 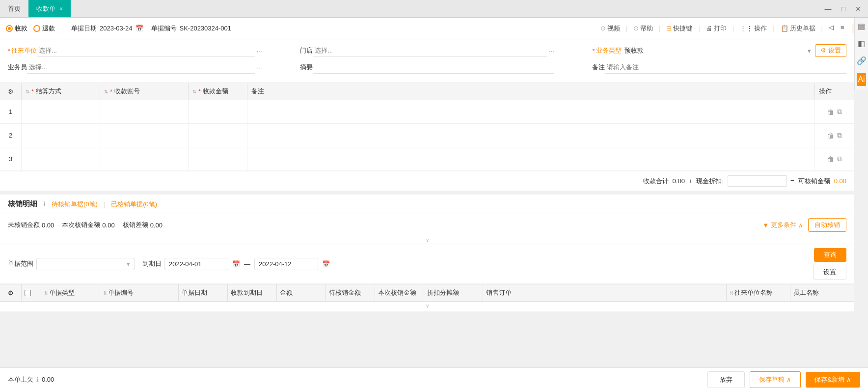 What do you see at coordinates (144, 136) in the screenshot?
I see `row-2-account` at bounding box center [144, 136].